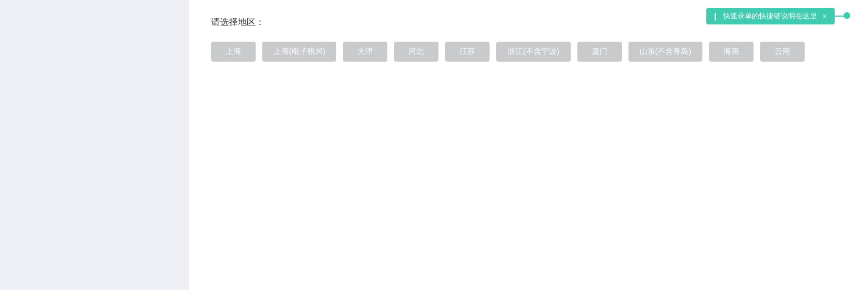 This screenshot has width=868, height=290. What do you see at coordinates (847, 16) in the screenshot?
I see `tooltip-connector-dot` at bounding box center [847, 16].